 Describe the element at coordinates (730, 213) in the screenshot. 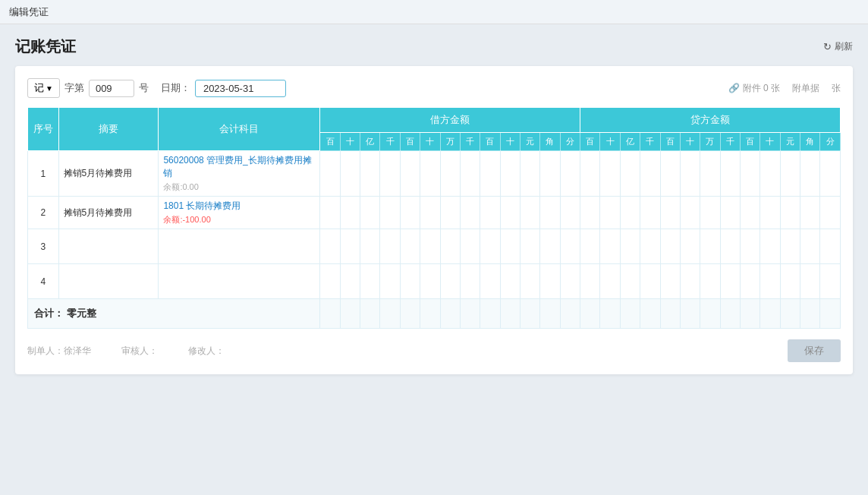

I see `r2-c8` at that location.